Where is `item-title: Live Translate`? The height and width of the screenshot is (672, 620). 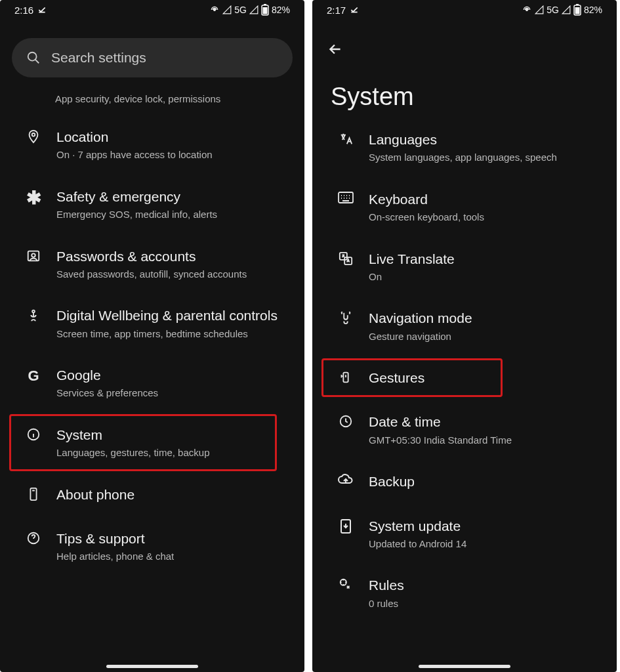
item-title: Live Translate is located at coordinates (412, 259).